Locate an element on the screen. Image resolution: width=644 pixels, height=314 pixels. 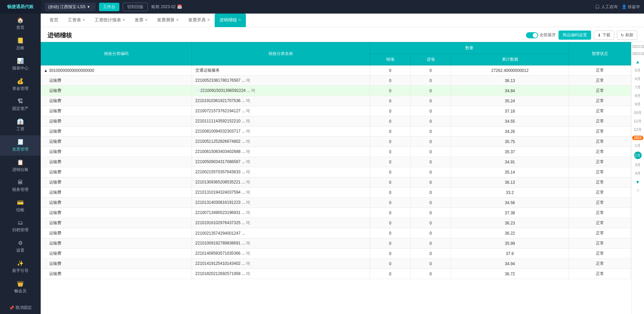
page-title: 进销稽核 is located at coordinates (60, 35).